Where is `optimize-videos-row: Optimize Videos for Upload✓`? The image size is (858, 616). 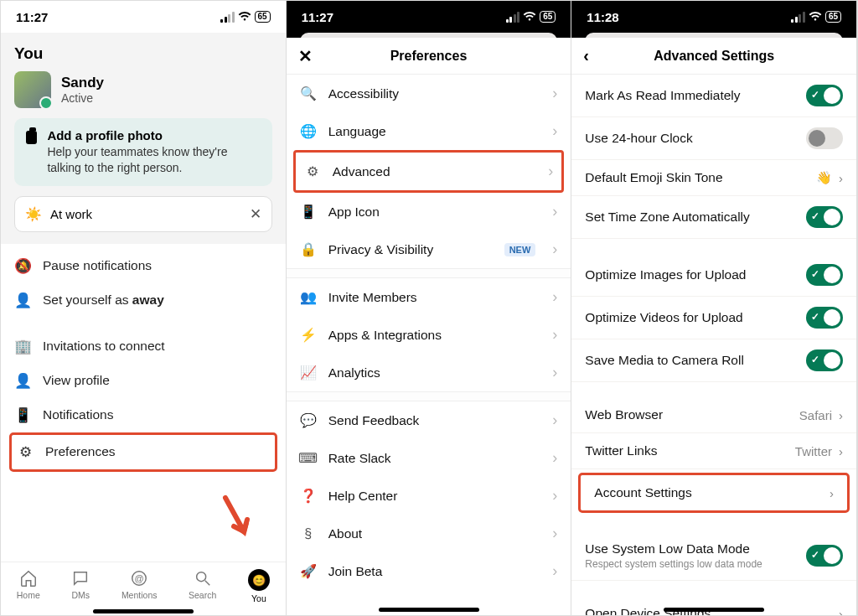
optimize-videos-row: Optimize Videos for Upload✓ is located at coordinates (714, 318).